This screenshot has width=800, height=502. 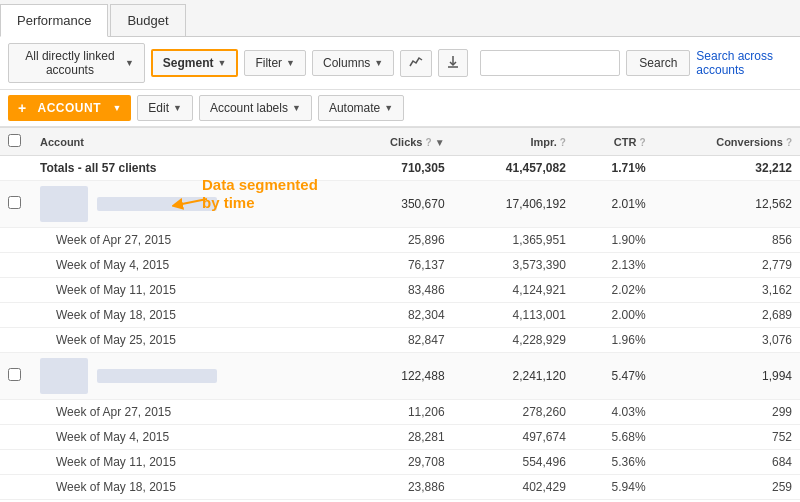 What do you see at coordinates (249, 108) in the screenshot?
I see `account-labels-label: Account labels` at bounding box center [249, 108].